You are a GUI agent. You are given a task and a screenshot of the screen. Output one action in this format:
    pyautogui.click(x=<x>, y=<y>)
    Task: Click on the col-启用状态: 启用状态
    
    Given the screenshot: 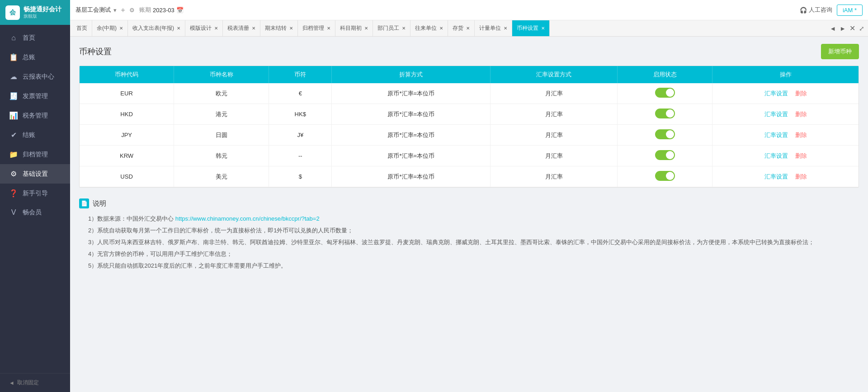 What is the action you would take?
    pyautogui.click(x=665, y=75)
    